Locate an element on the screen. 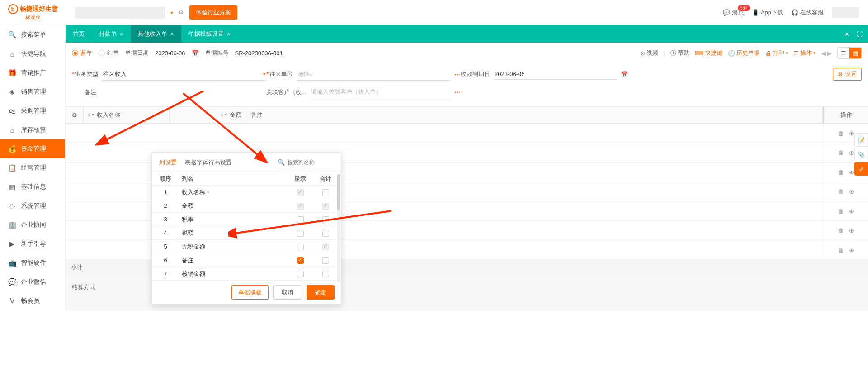 This screenshot has height=392, width=868. explore-industry-button: 体验行业方案 is located at coordinates (213, 13).